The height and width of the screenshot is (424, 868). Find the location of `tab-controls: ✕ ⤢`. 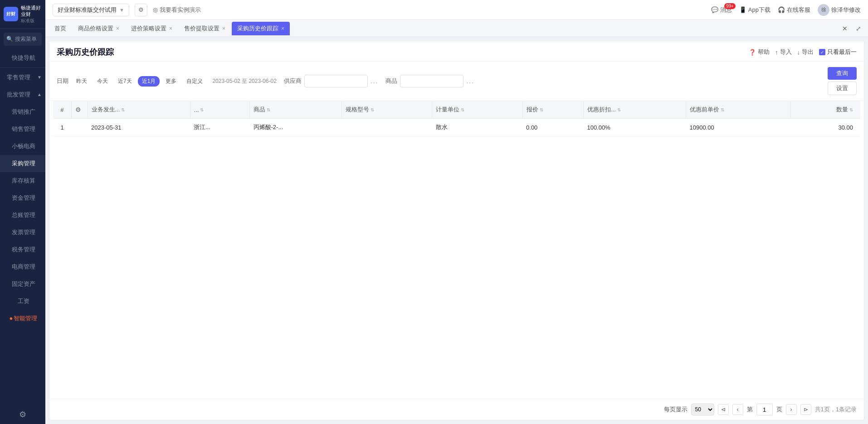

tab-controls: ✕ ⤢ is located at coordinates (852, 29).